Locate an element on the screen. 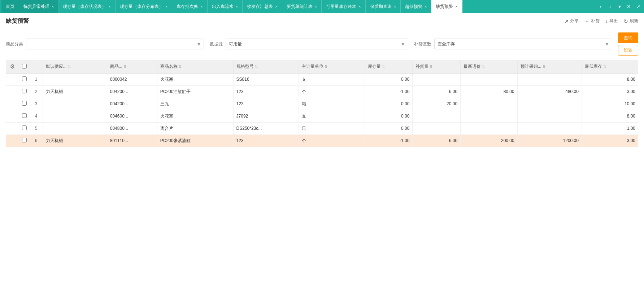 This screenshot has height=287, width=644. tab-exception: 拣货异常处理× is located at coordinates (39, 6).